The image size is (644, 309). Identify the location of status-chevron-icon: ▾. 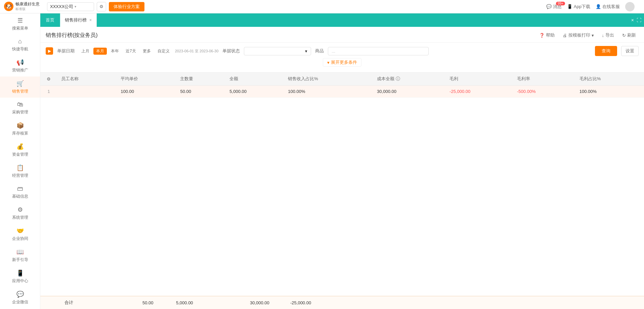
(306, 51).